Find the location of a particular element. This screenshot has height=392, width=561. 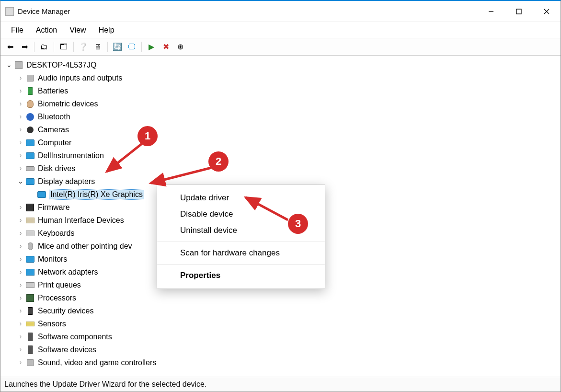

ic-cam-icon is located at coordinates (30, 130).